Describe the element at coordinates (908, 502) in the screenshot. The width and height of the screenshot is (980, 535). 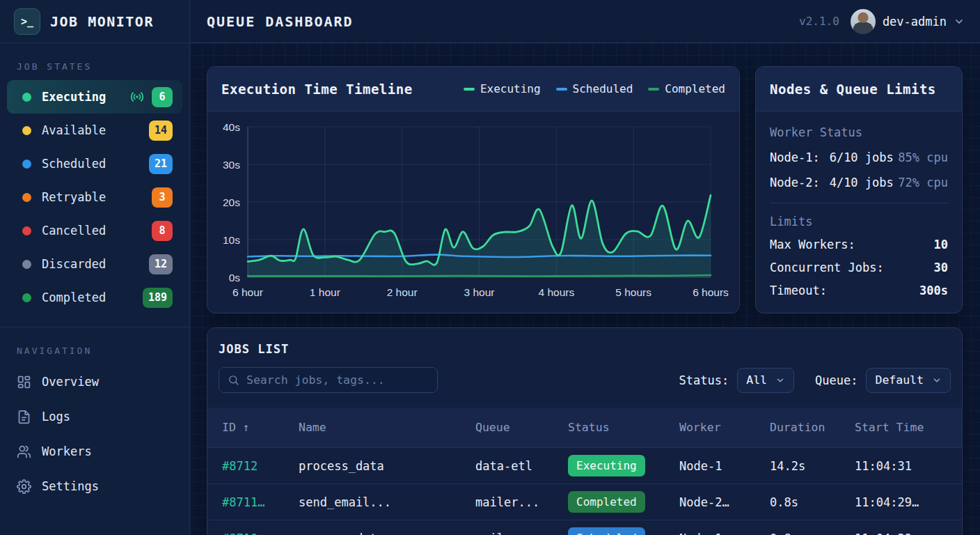
I see `job-start-time: 11:04:29…` at that location.